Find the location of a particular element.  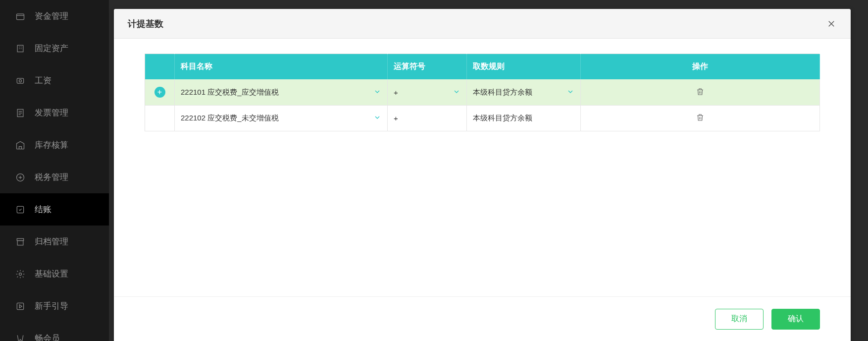

sidebar-item-closing: 结账 is located at coordinates (54, 209).